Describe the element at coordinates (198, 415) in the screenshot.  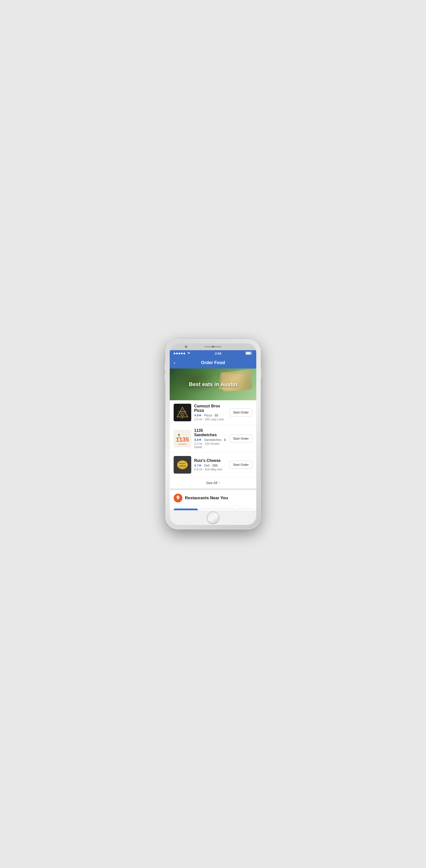
I see `restaurant-rating: 4.6★` at that location.